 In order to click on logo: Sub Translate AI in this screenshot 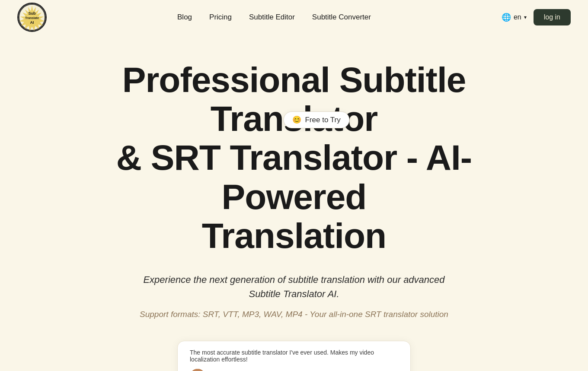, I will do `click(32, 17)`.